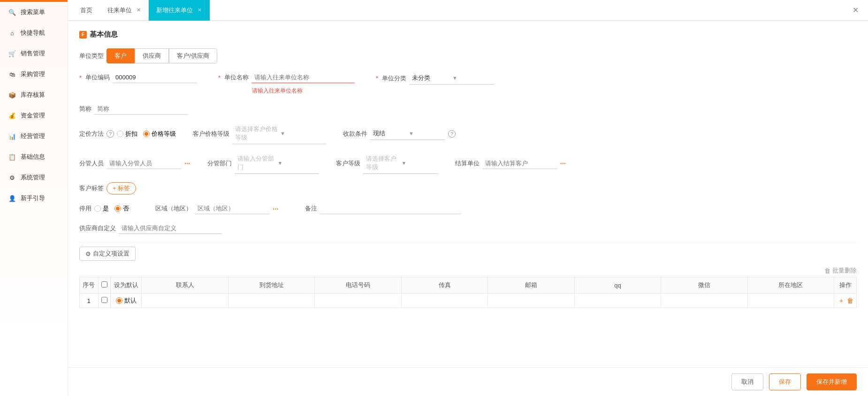 The width and height of the screenshot is (868, 396). I want to click on tab-home: 首页, so click(86, 10).